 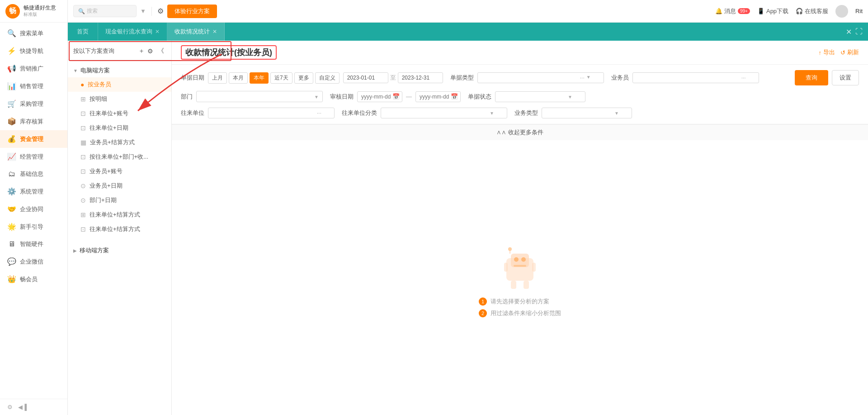 What do you see at coordinates (119, 186) in the screenshot?
I see `scheme-salesperson-date: ⊙ 业务员+日期` at bounding box center [119, 186].